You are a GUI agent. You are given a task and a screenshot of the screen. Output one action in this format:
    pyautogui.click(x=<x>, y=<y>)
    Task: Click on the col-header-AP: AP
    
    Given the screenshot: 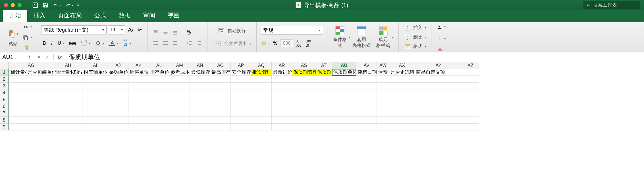 What is the action you would take?
    pyautogui.click(x=241, y=66)
    